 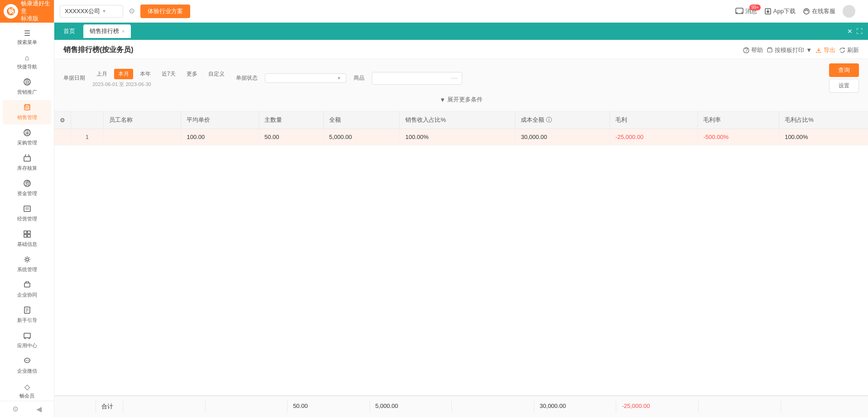 I want to click on td-gross: -25,000.00, so click(x=654, y=137).